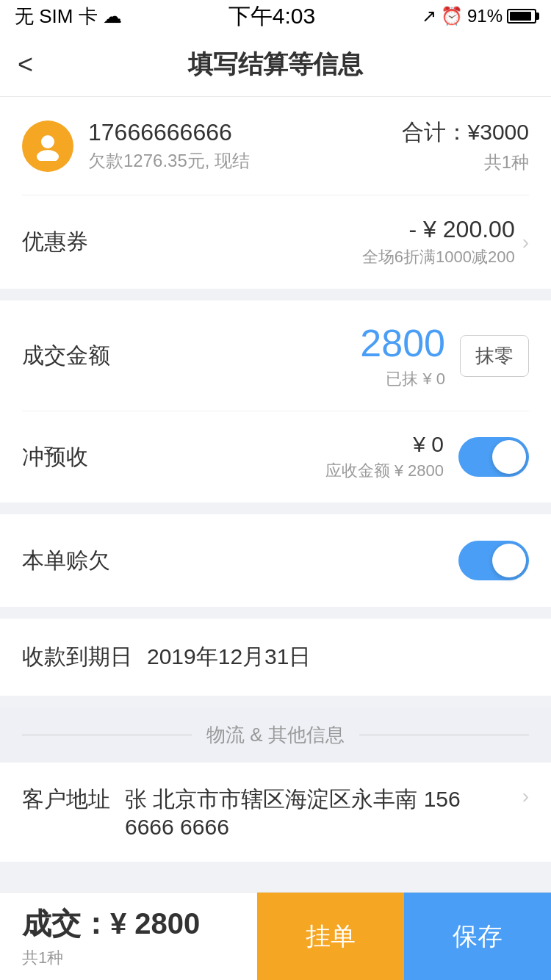 Image resolution: width=551 pixels, height=980 pixels. What do you see at coordinates (129, 936) in the screenshot?
I see `bottom-summary: 成交：¥ 2800 共1种` at bounding box center [129, 936].